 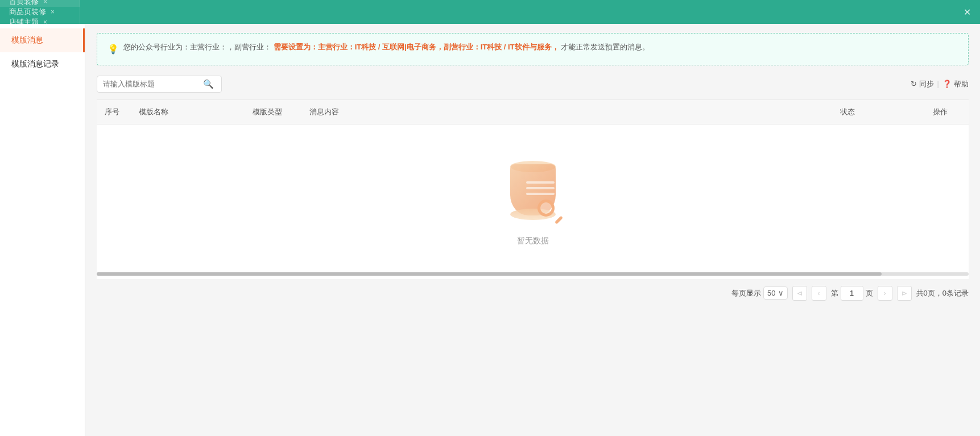 What do you see at coordinates (40, 12) in the screenshot?
I see `tabs-container: 首页微商城店铺设置×商品分类设置×首页装修×商品页装修×店铺主题×开通公众号商城…` at bounding box center [40, 12].